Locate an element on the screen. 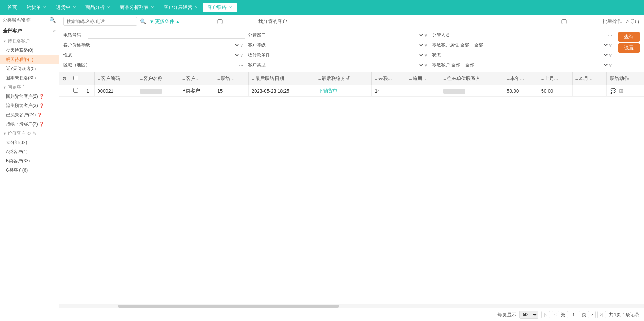 This screenshot has width=644, height=321. nav-product-list-close: ✕ is located at coordinates (153, 7).